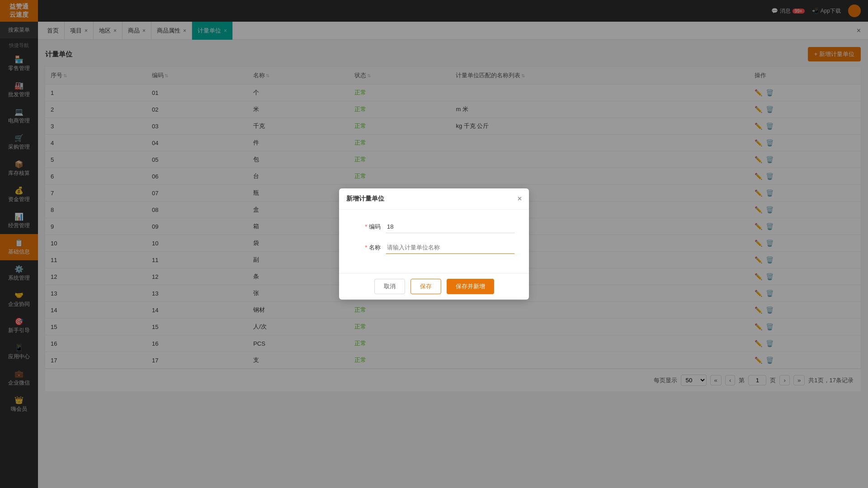  I want to click on add-unit-dialog: 新增计量单位 × 编码 名称 取消 保存 保存并新增, so click(434, 244).